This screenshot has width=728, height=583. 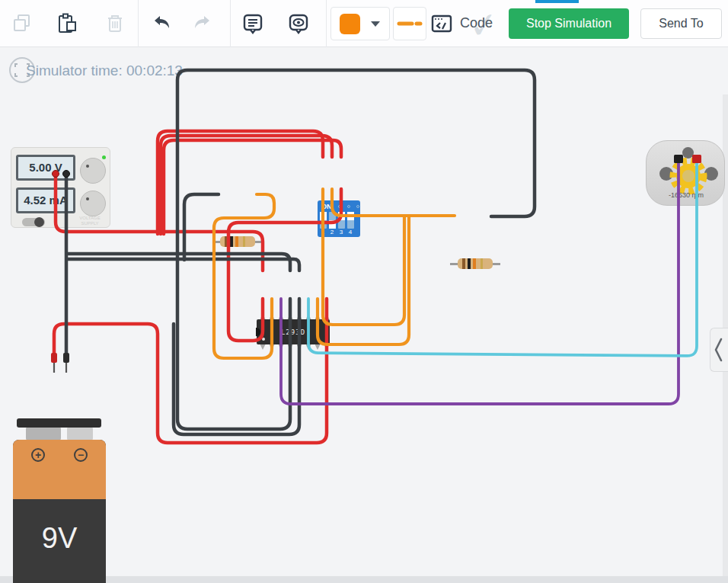 What do you see at coordinates (557, 2) in the screenshot?
I see `active-tab-indicator` at bounding box center [557, 2].